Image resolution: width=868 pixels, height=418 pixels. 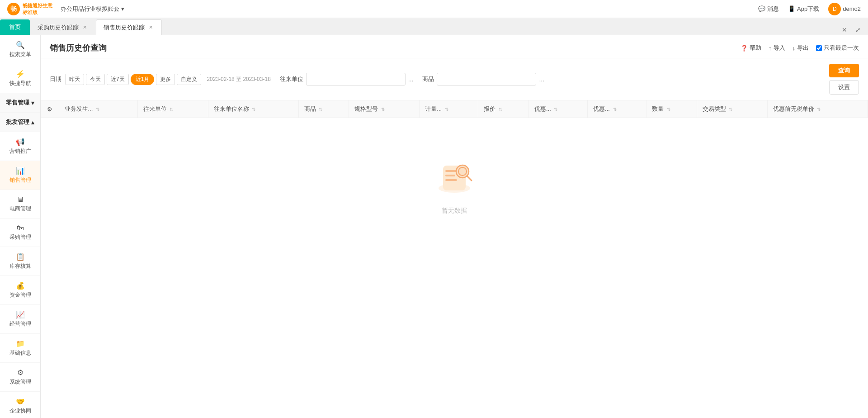 I want to click on sort-arrows-product: ⇅, so click(x=321, y=109).